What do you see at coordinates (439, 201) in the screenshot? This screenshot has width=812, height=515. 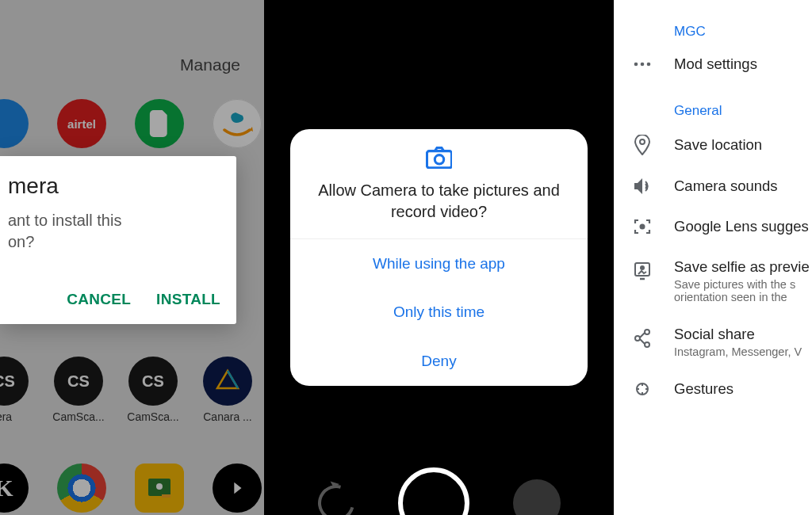 I see `permission-message: Allow Camera to take pictures and record…` at bounding box center [439, 201].